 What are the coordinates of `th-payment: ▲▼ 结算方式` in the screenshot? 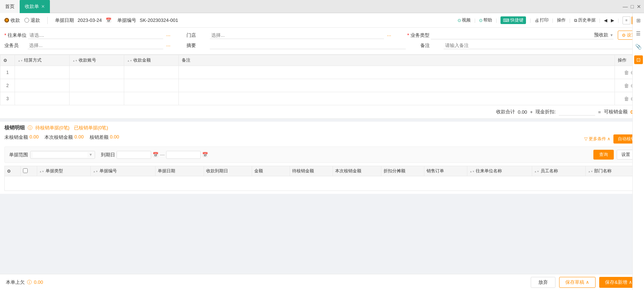 It's located at (42, 60).